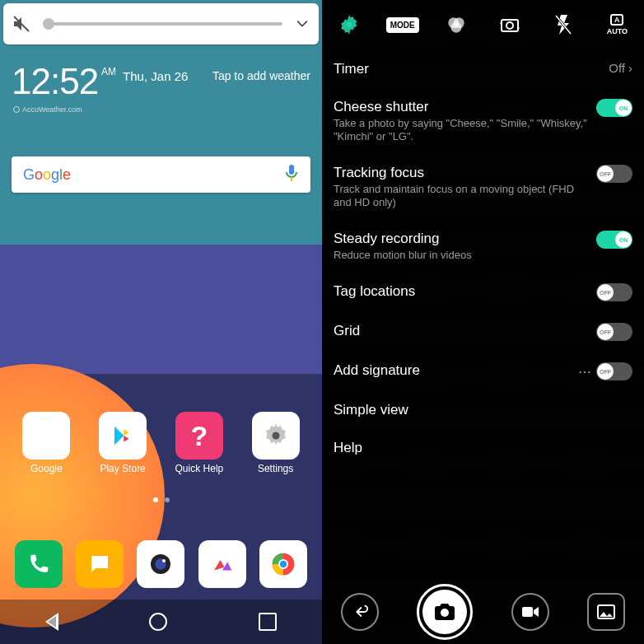 The height and width of the screenshot is (644, 644). I want to click on camera-icon, so click(445, 612).